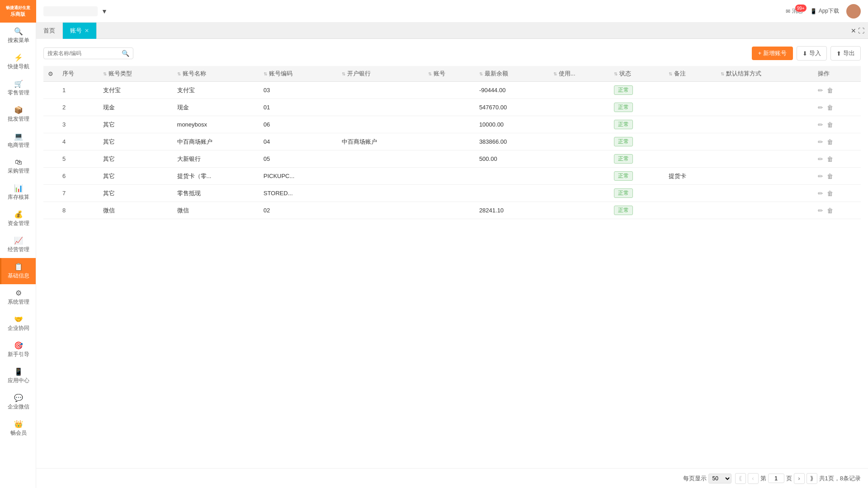  Describe the element at coordinates (80, 31) in the screenshot. I see `tab-account: 账号 ✕` at that location.